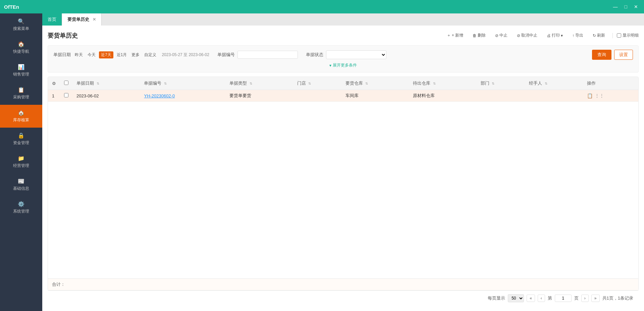 The height and width of the screenshot is (311, 644). I want to click on select-all-checkbox, so click(66, 83).